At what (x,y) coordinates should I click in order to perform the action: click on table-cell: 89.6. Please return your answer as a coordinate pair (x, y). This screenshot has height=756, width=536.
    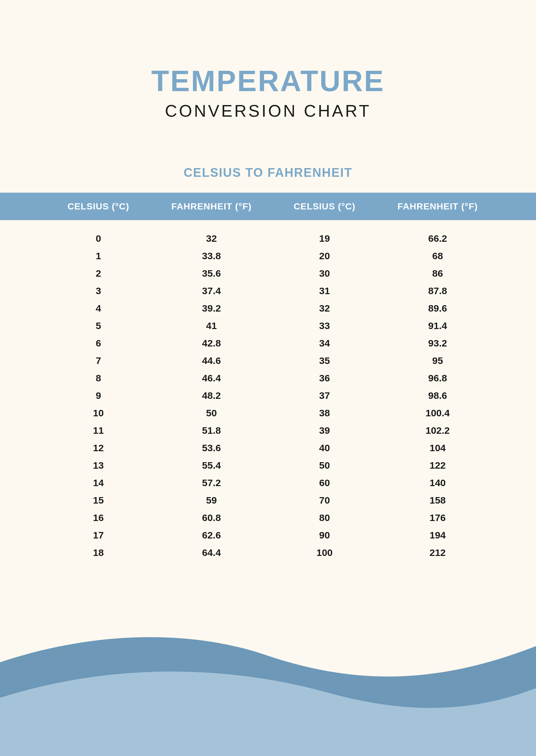
    Looking at the image, I should click on (438, 308).